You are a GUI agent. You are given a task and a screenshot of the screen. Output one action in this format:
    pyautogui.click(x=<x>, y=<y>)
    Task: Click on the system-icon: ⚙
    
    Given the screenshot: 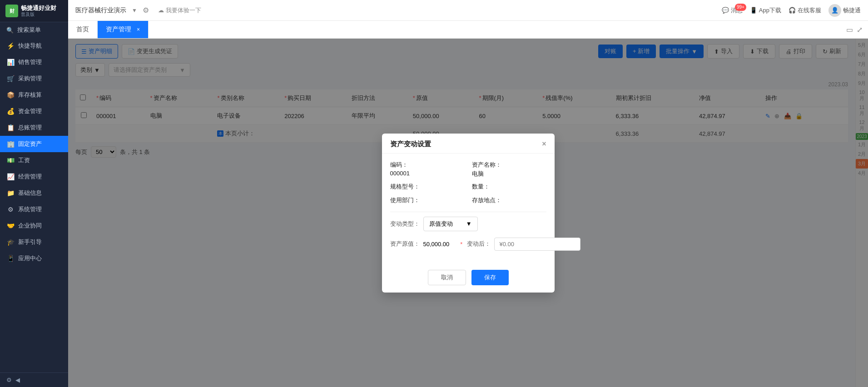 What is the action you would take?
    pyautogui.click(x=10, y=209)
    